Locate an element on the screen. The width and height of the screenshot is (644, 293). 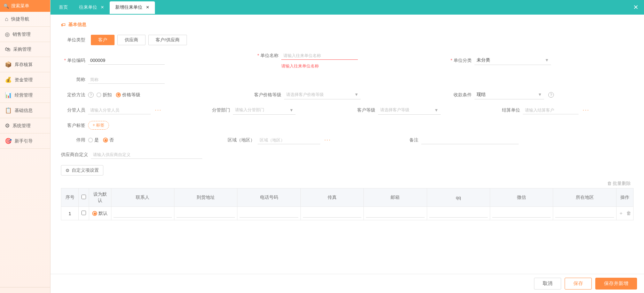
save-button: 保存 is located at coordinates (578, 284).